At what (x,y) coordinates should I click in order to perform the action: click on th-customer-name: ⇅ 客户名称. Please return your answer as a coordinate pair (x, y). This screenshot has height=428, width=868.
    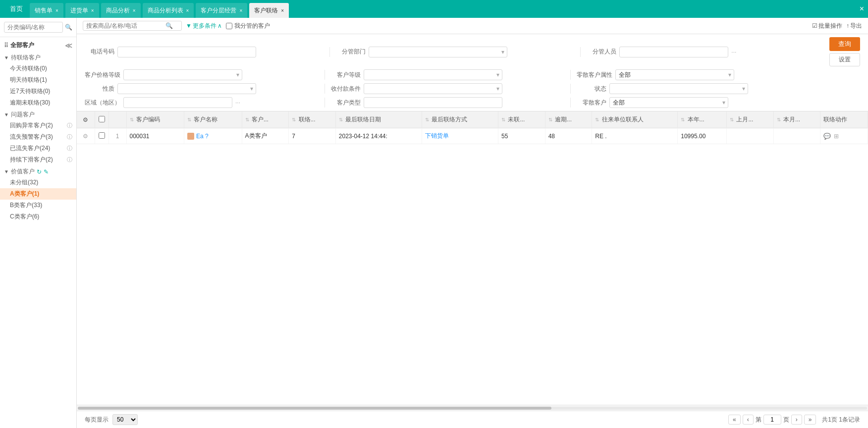
    Looking at the image, I should click on (213, 120).